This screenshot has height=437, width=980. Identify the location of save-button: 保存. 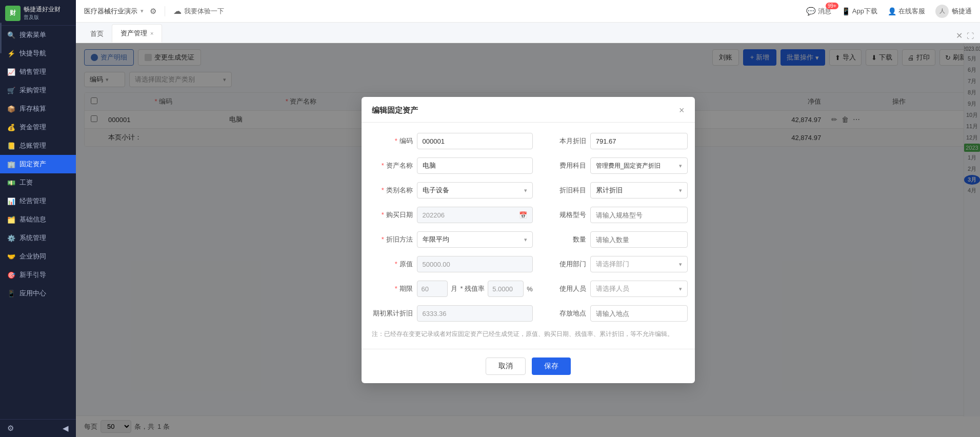
(551, 366).